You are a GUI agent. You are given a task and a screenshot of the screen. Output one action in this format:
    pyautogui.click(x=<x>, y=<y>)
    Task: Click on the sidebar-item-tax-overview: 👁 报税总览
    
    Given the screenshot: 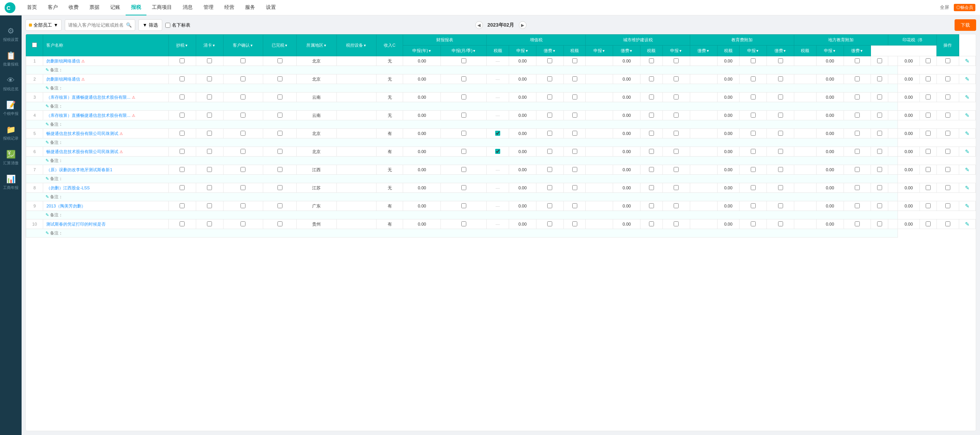 What is the action you would take?
    pyautogui.click(x=11, y=83)
    